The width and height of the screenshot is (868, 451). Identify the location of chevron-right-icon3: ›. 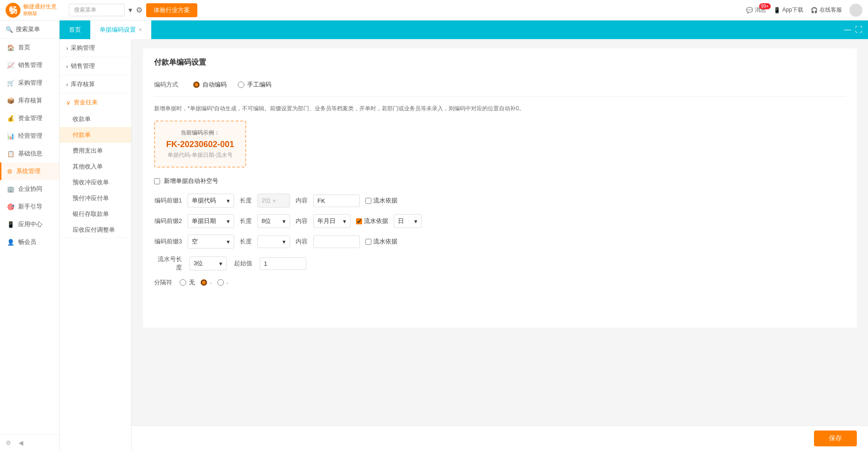
(67, 85).